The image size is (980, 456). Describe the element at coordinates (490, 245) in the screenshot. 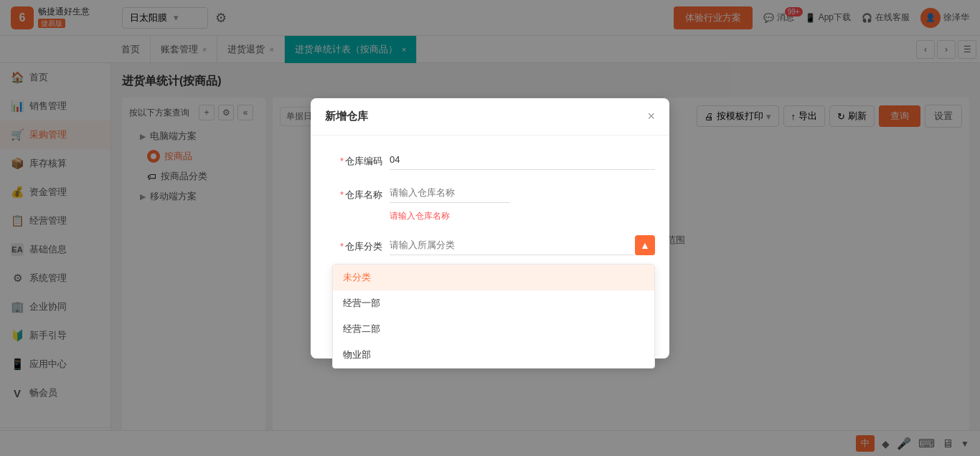

I see `form-row-category: *仓库分类 ▲ 未分类 经营一部 经营二部 物业部` at that location.